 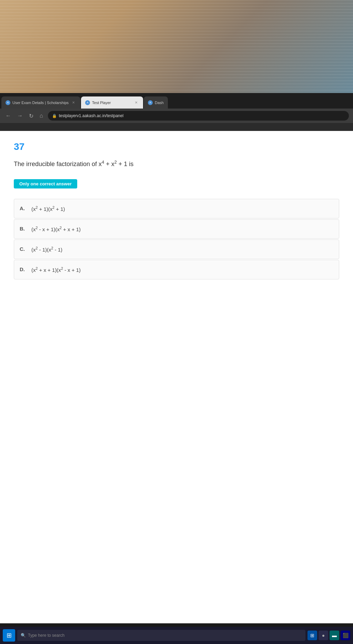 I want to click on tab-icon-1: A, so click(x=8, y=103).